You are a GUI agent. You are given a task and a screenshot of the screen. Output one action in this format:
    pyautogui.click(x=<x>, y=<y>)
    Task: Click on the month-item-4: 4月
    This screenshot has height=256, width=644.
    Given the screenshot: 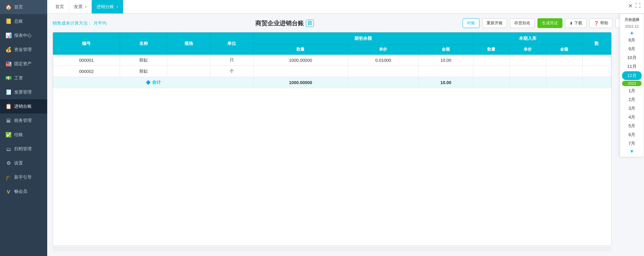 What is the action you would take?
    pyautogui.click(x=632, y=117)
    